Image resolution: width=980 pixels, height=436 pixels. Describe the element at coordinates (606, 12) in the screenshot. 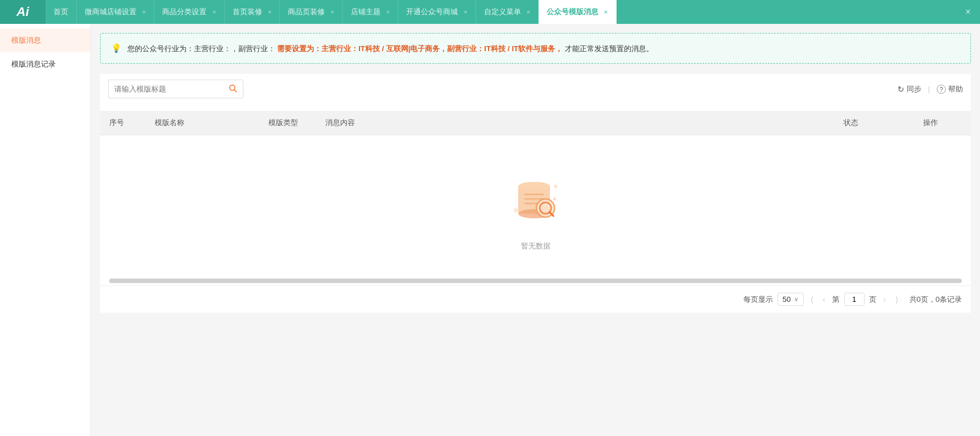

I see `close-template-msg-icon: ×` at that location.